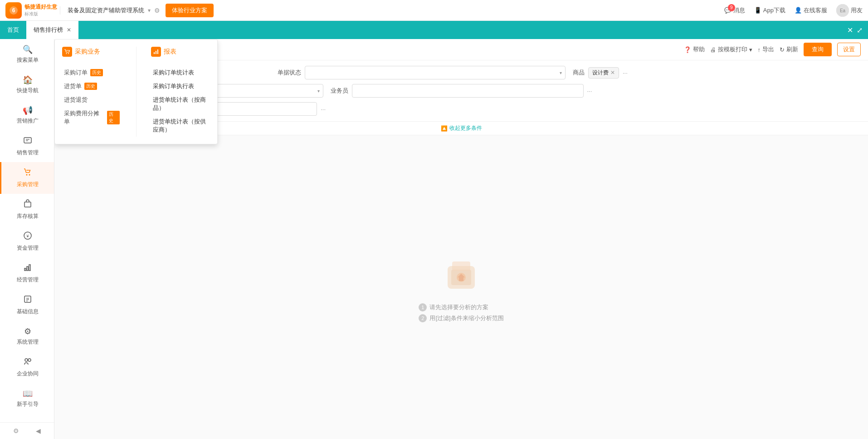  I want to click on marketing-icon: 📢, so click(28, 110).